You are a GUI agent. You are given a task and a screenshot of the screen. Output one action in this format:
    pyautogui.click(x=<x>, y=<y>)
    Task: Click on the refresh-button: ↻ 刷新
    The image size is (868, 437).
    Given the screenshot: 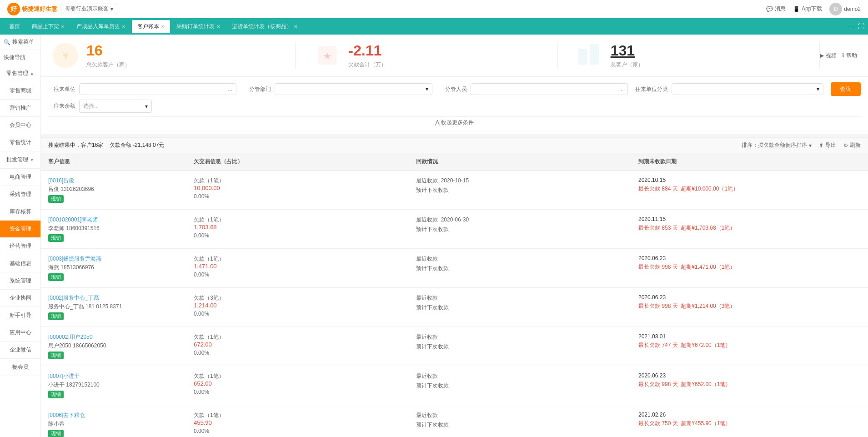 What is the action you would take?
    pyautogui.click(x=852, y=146)
    